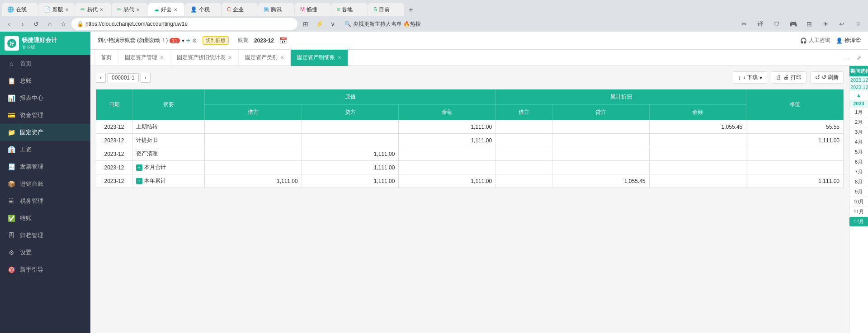 The height and width of the screenshot is (333, 868). Describe the element at coordinates (45, 253) in the screenshot. I see `sidebar-item-settings: ⚙ 设置` at that location.